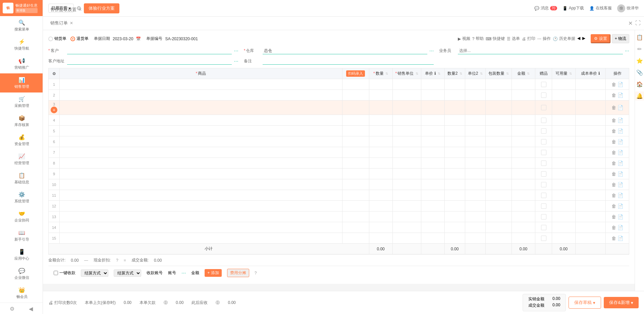 The image size is (644, 314). What do you see at coordinates (345, 51) in the screenshot?
I see `warehouse-input` at bounding box center [345, 51].